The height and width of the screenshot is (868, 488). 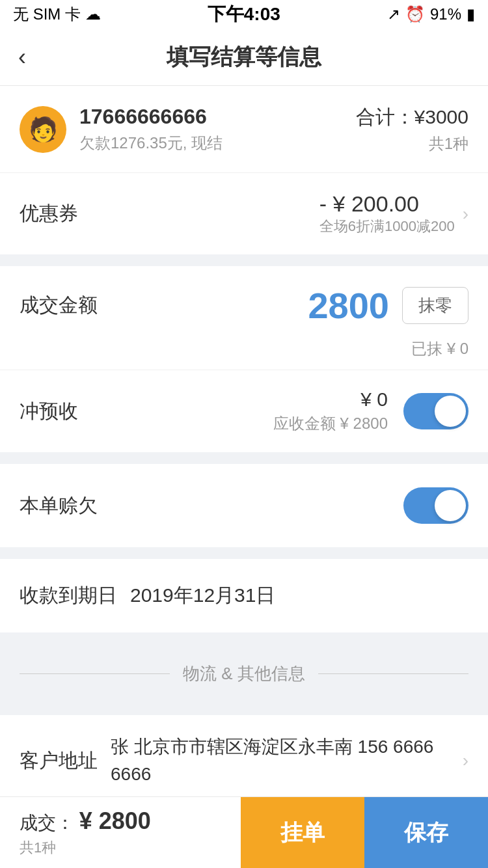 What do you see at coordinates (121, 129) in the screenshot?
I see `customer-left: 🧑 17666666666 欠款1276.35元, 现结` at bounding box center [121, 129].